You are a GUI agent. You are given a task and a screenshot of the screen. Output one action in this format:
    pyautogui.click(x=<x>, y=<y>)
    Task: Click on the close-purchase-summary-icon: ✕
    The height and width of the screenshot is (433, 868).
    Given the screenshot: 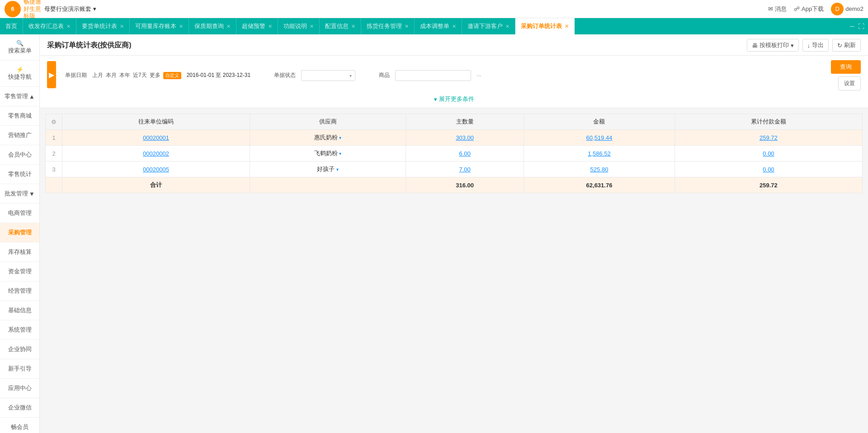 What is the action you would take?
    pyautogui.click(x=567, y=26)
    